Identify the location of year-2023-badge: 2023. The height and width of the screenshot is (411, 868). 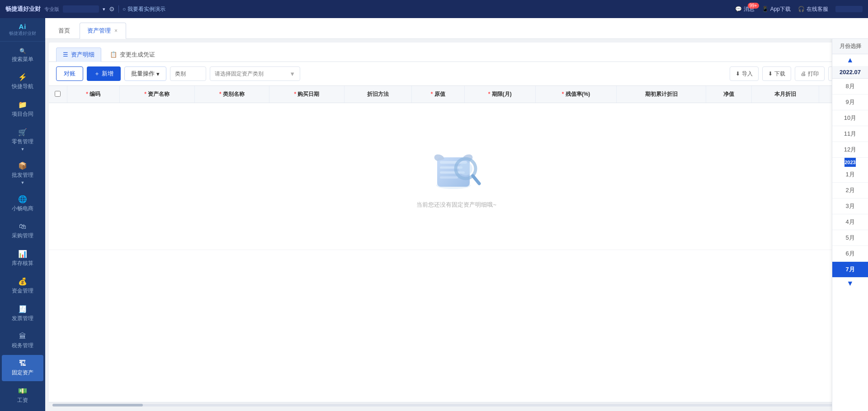
(850, 162).